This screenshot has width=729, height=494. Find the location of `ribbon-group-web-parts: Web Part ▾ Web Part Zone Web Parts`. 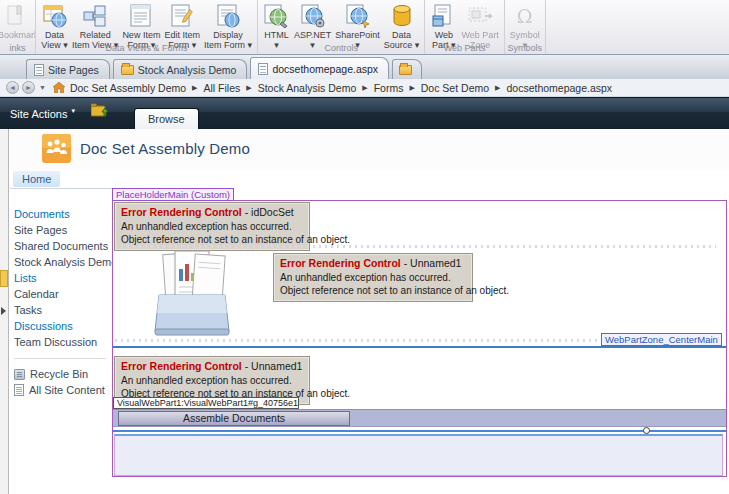

ribbon-group-web-parts: Web Part ▾ Web Part Zone Web Parts is located at coordinates (464, 27).